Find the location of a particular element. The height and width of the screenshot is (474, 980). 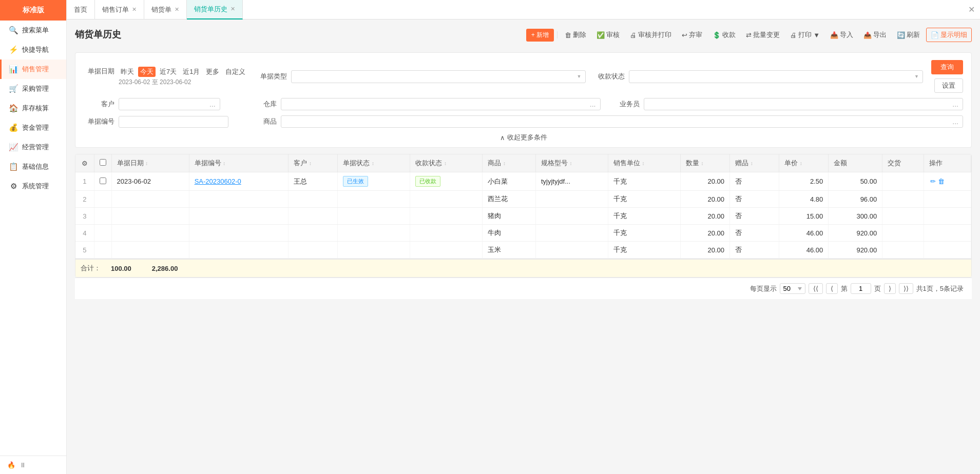

batch-change-button: ⇄ 批量变更 is located at coordinates (763, 35).